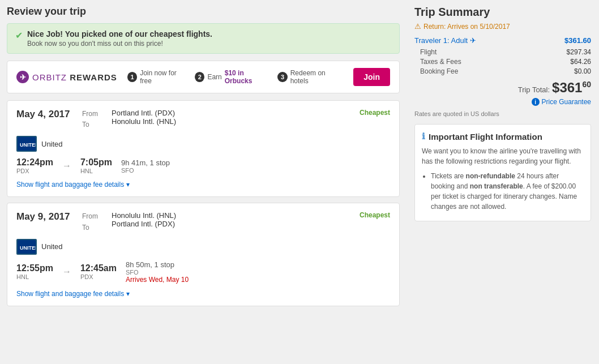 This screenshot has width=599, height=364. Describe the element at coordinates (506, 71) in the screenshot. I see `booking-price-row: Booking Fee $0.00` at that location.